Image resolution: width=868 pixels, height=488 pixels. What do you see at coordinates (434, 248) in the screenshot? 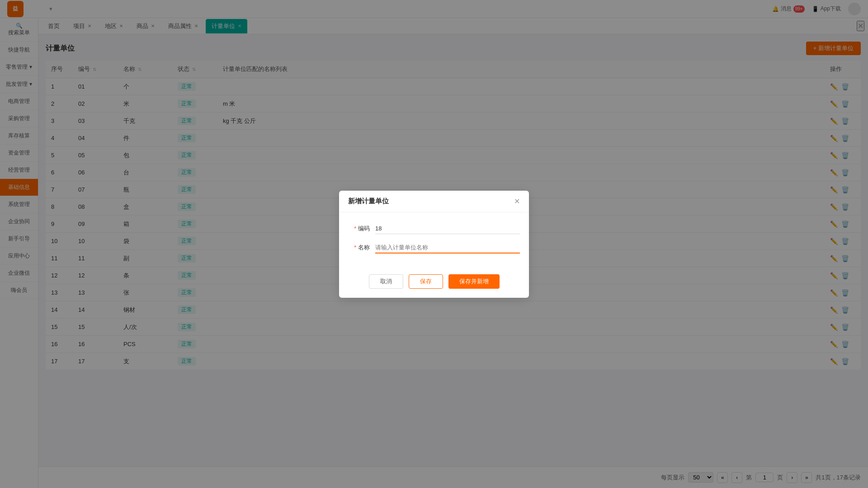
I see `form-row-name: 名称` at bounding box center [434, 248].